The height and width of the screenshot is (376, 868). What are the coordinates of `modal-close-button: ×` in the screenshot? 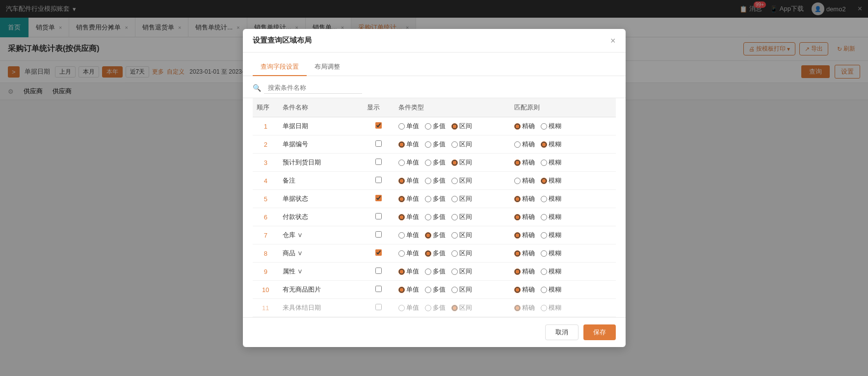 It's located at (613, 41).